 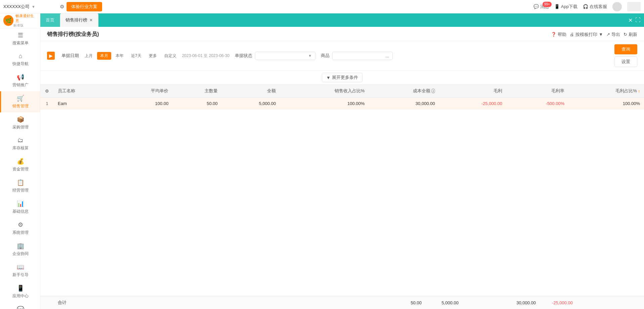 I want to click on expand-conditions-btn: ▼ 展开更多条件, so click(x=342, y=78).